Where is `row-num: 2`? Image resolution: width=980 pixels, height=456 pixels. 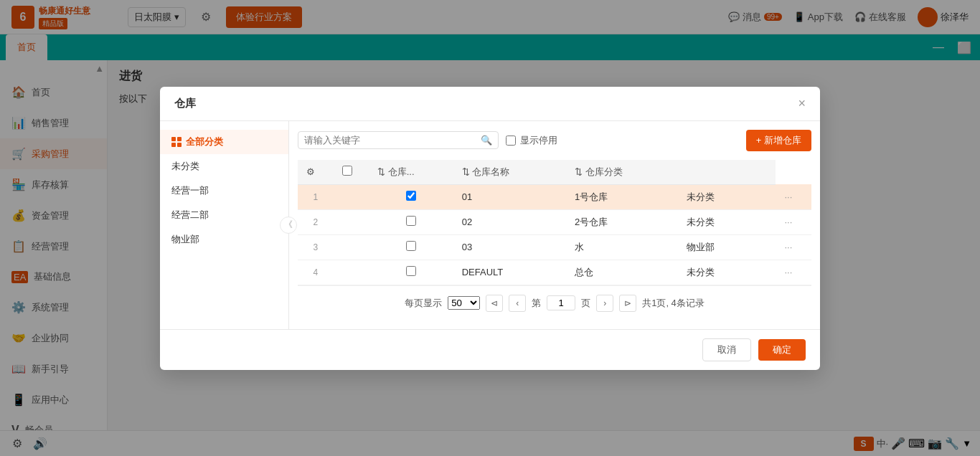
row-num: 2 is located at coordinates (316, 222).